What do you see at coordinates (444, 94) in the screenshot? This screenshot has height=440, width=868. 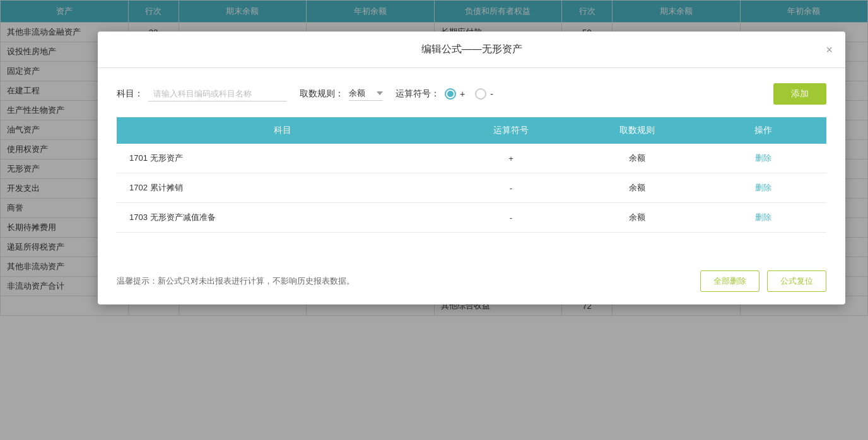 I see `operator-group: 运算符号： + -` at bounding box center [444, 94].